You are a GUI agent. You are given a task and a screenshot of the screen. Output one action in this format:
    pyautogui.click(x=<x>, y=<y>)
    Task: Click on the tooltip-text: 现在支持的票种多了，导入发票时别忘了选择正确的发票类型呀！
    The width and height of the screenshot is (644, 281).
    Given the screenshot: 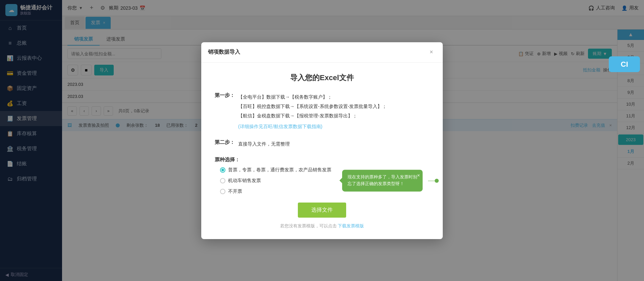 What is the action you would take?
    pyautogui.click(x=382, y=180)
    